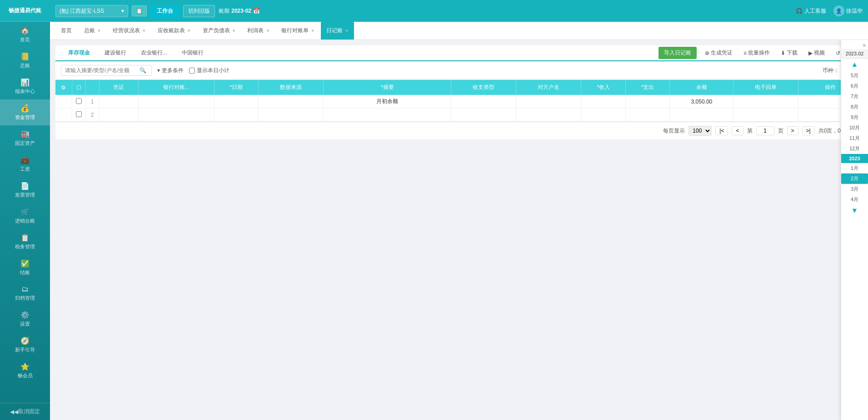  What do you see at coordinates (25, 289) in the screenshot?
I see `archive-icon: 🗂` at bounding box center [25, 289].